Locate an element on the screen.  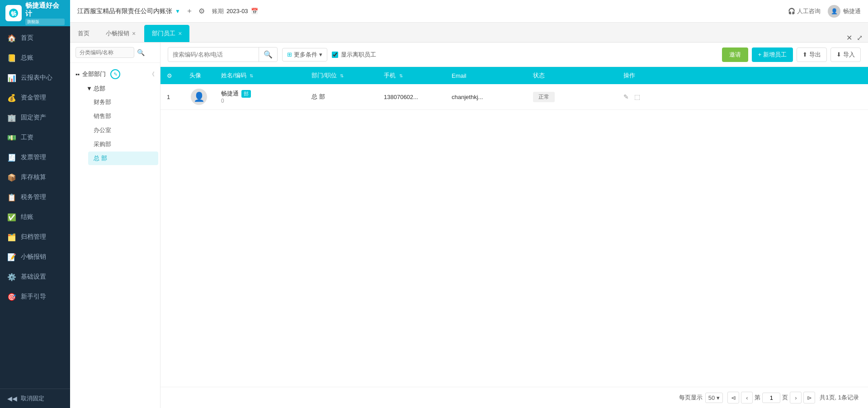
sidebar-item-archive: 🗂️ 归档管理 is located at coordinates (35, 237).